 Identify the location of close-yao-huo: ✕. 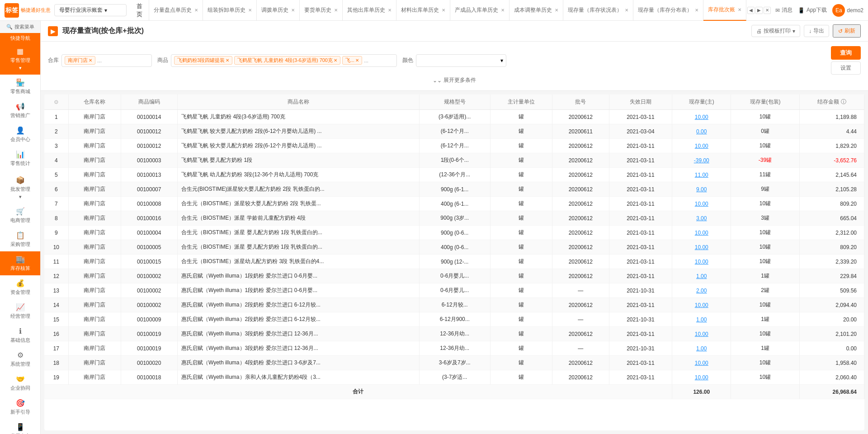
(336, 10).